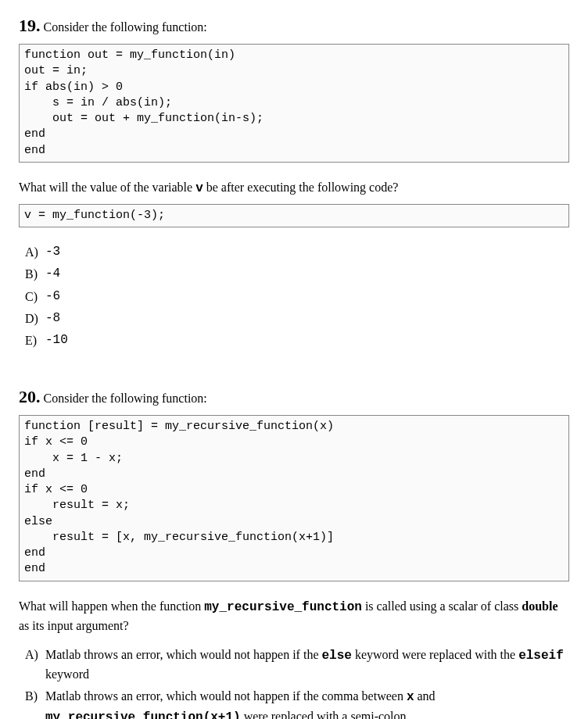 Image resolution: width=588 pixels, height=719 pixels. Describe the element at coordinates (294, 616) in the screenshot. I see `question-prompt: What will happen when the function my_re…` at that location.